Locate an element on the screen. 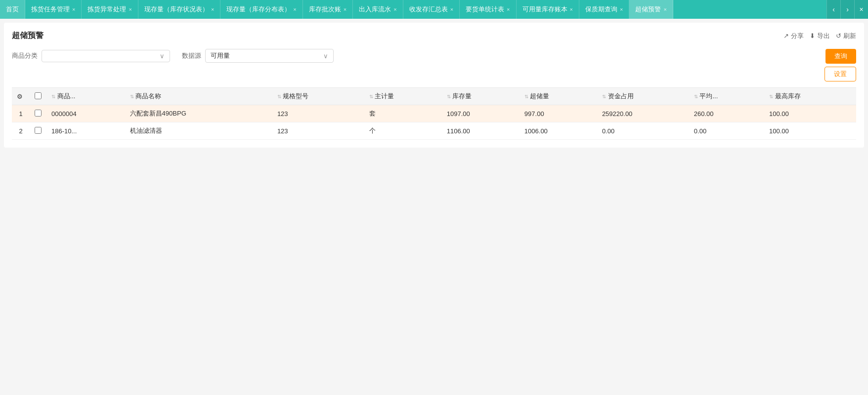 The image size is (868, 395). cell-stock: 1097.00 is located at coordinates (480, 114).